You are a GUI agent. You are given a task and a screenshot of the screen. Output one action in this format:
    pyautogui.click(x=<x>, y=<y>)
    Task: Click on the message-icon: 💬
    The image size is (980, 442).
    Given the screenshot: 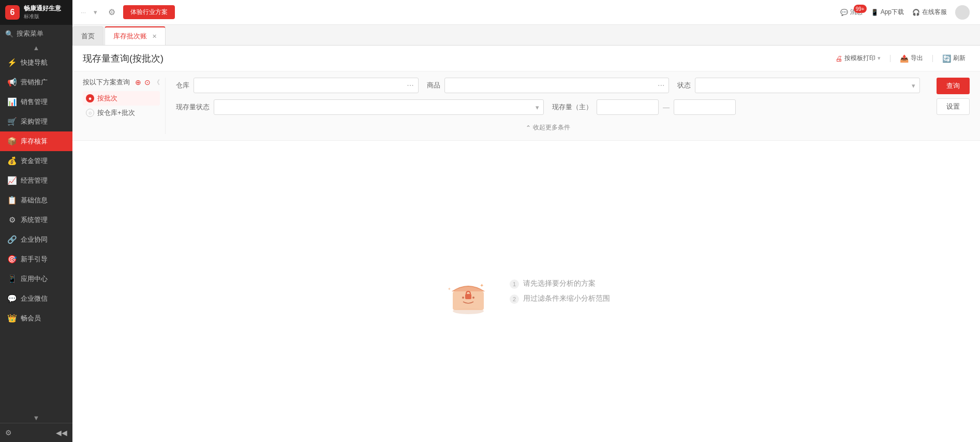 What is the action you would take?
    pyautogui.click(x=844, y=12)
    